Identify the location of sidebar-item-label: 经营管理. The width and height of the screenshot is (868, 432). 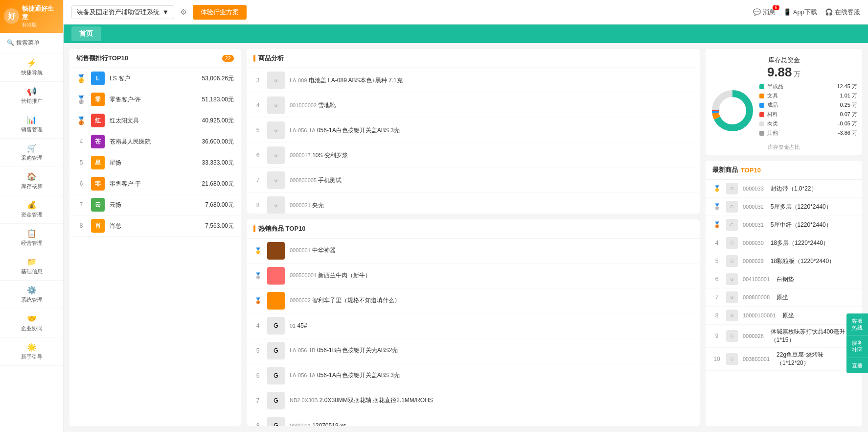
(32, 243).